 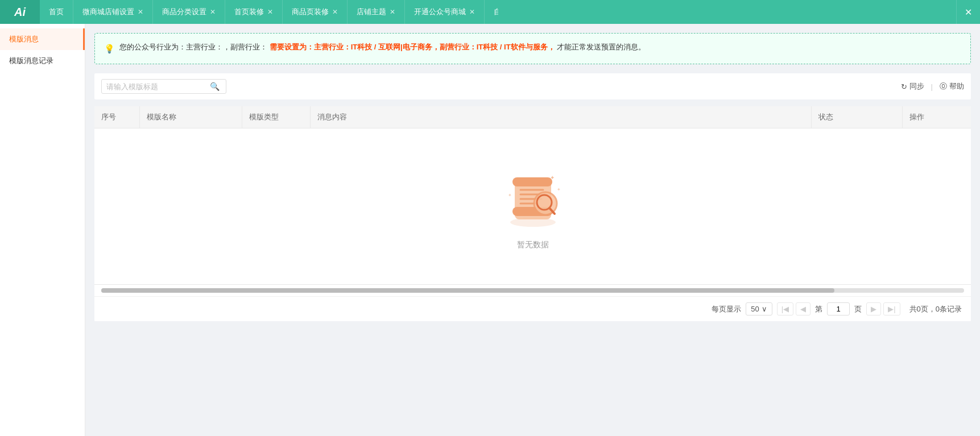 What do you see at coordinates (957, 86) in the screenshot?
I see `help-label: 帮助` at bounding box center [957, 86].